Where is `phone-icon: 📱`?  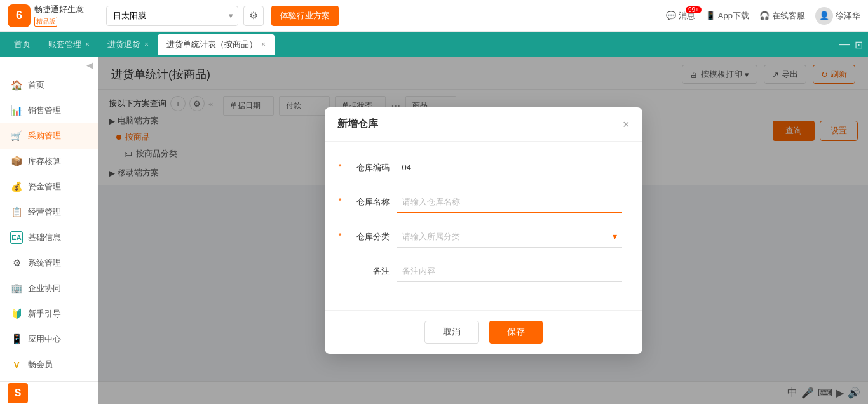
phone-icon: 📱 is located at coordinates (710, 15).